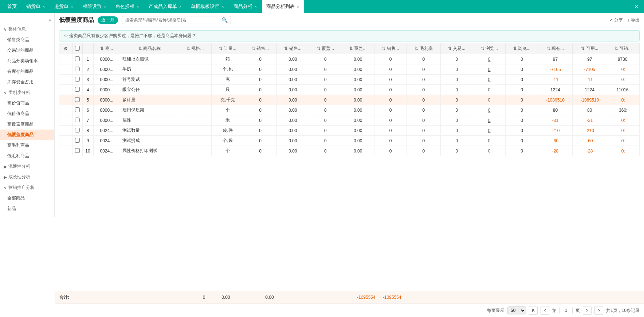 Image resolution: width=644 pixels, height=317 pixels. Describe the element at coordinates (27, 167) in the screenshot. I see `sidebar-section-circulation: ▶ 流通性分析` at that location.